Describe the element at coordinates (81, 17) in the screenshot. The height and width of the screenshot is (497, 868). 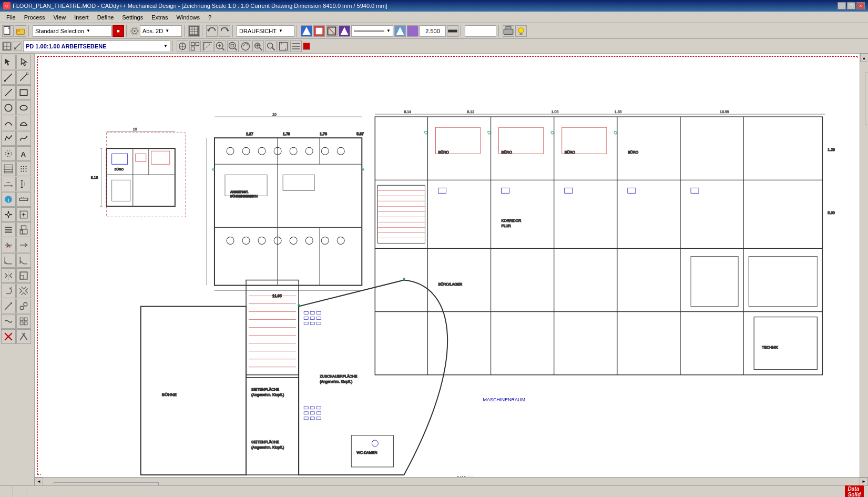
I see `menu-insert: Insert` at that location.